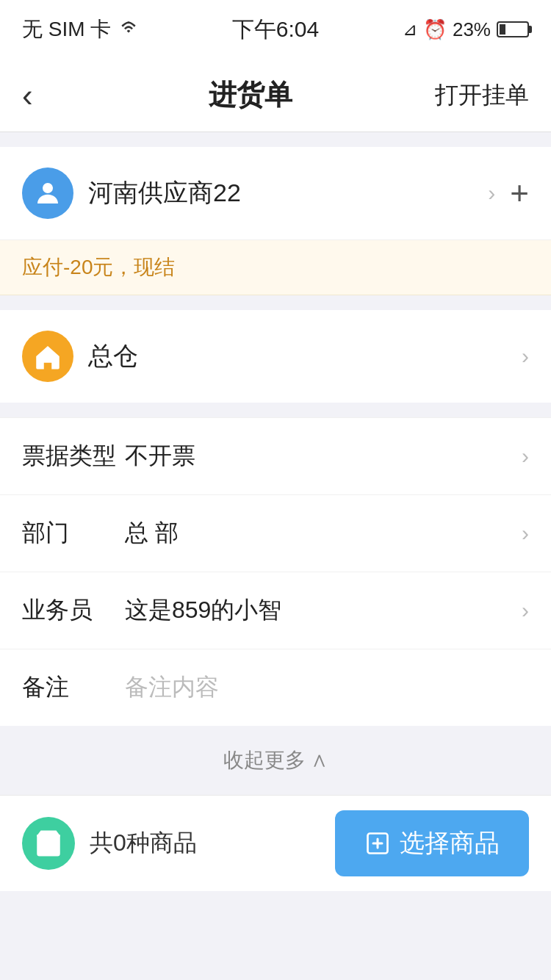 The height and width of the screenshot is (980, 551). Describe the element at coordinates (48, 843) in the screenshot. I see `cart-icon-wrap` at that location.